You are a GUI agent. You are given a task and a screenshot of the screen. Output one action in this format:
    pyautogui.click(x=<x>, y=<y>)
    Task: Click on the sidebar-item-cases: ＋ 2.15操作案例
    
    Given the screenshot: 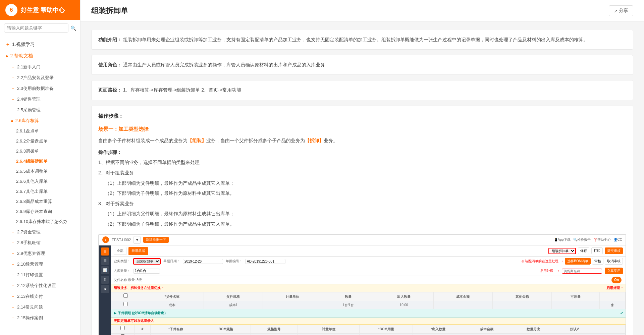 What is the action you would take?
    pyautogui.click(x=43, y=318)
    